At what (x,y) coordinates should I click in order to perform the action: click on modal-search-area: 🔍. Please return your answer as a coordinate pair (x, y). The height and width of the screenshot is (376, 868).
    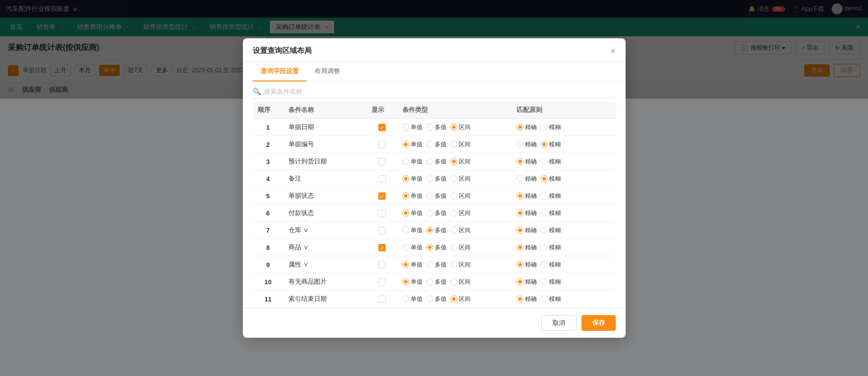
    Looking at the image, I should click on (434, 90).